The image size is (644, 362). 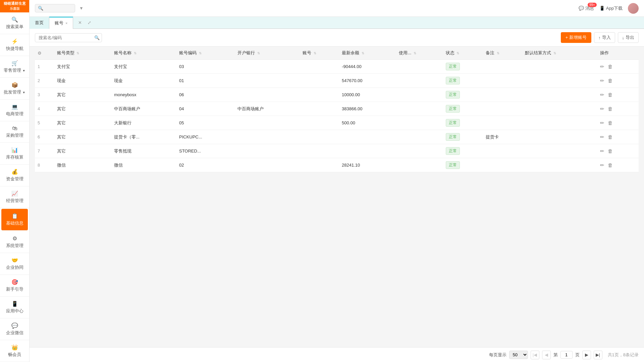 What do you see at coordinates (587, 355) in the screenshot?
I see `next-page-btn: ▶` at bounding box center [587, 355].